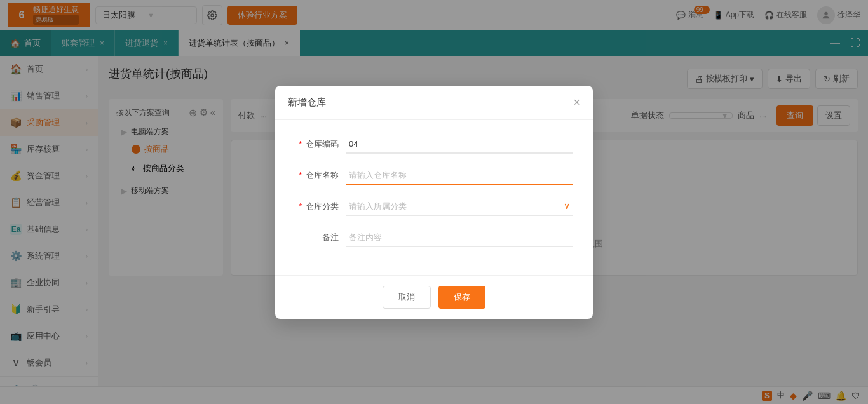 This screenshot has height=404, width=868. What do you see at coordinates (459, 175) in the screenshot?
I see `warehouse-name-input` at bounding box center [459, 175].